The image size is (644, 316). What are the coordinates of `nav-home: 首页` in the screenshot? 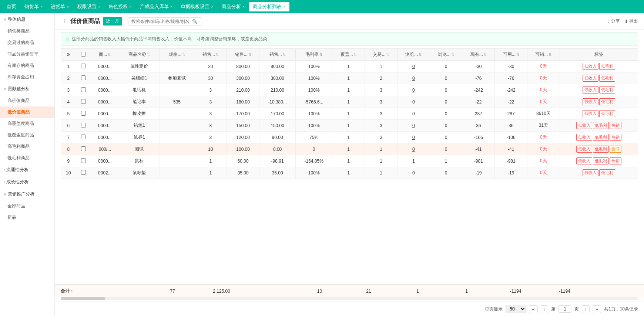 It's located at (11, 7).